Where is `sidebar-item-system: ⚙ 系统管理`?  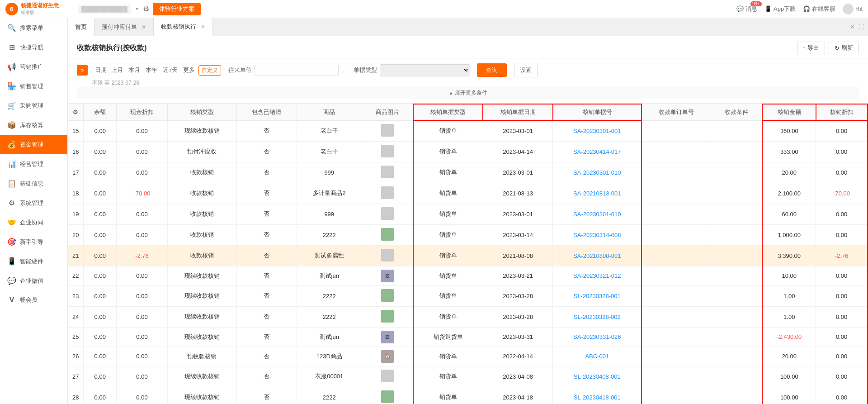
sidebar-item-system: ⚙ 系统管理 is located at coordinates (33, 203).